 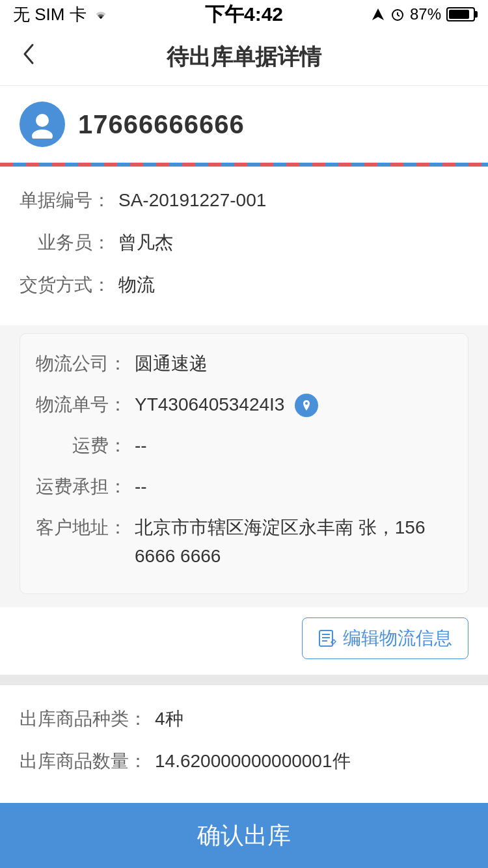 I want to click on battery-icon, so click(x=461, y=14).